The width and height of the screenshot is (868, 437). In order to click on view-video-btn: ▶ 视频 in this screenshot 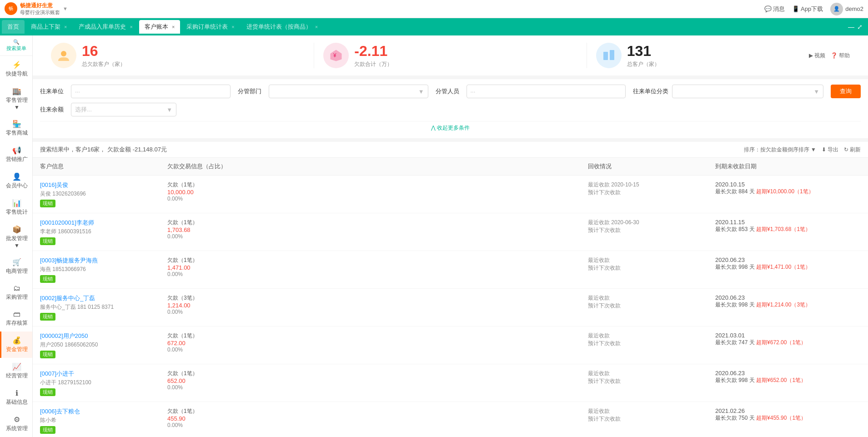, I will do `click(817, 55)`.